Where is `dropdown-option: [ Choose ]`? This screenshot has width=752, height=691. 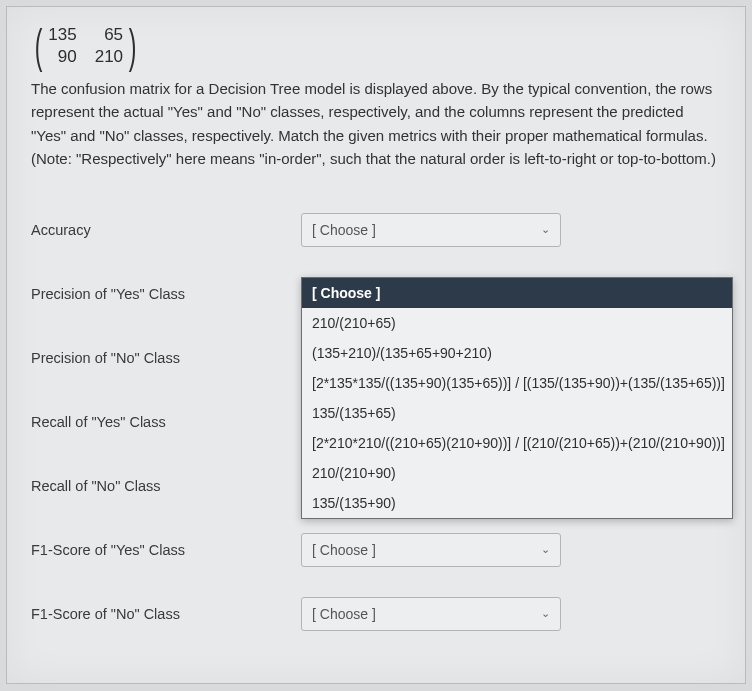 dropdown-option: [ Choose ] is located at coordinates (517, 293).